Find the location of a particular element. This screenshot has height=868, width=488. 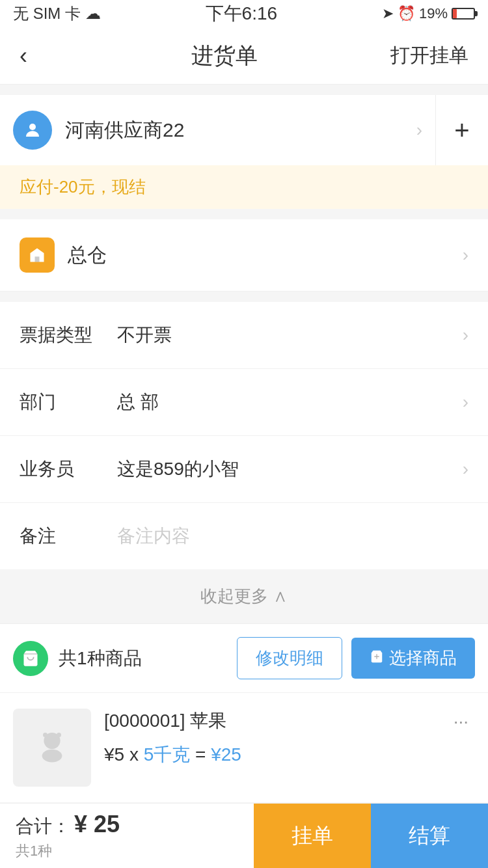

status-time: 下午6:16 is located at coordinates (242, 14).